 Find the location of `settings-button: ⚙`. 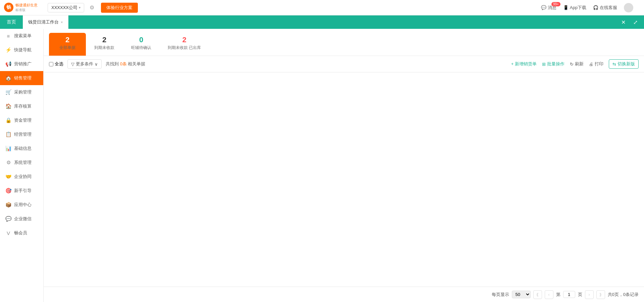

settings-button: ⚙ is located at coordinates (92, 8).